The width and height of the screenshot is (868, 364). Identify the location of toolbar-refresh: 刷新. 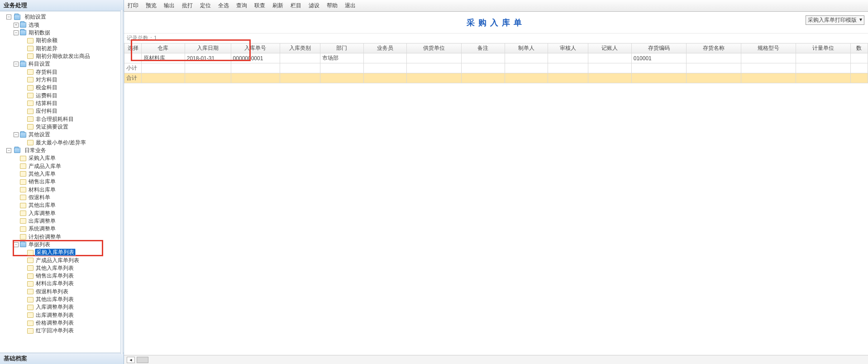
(278, 5).